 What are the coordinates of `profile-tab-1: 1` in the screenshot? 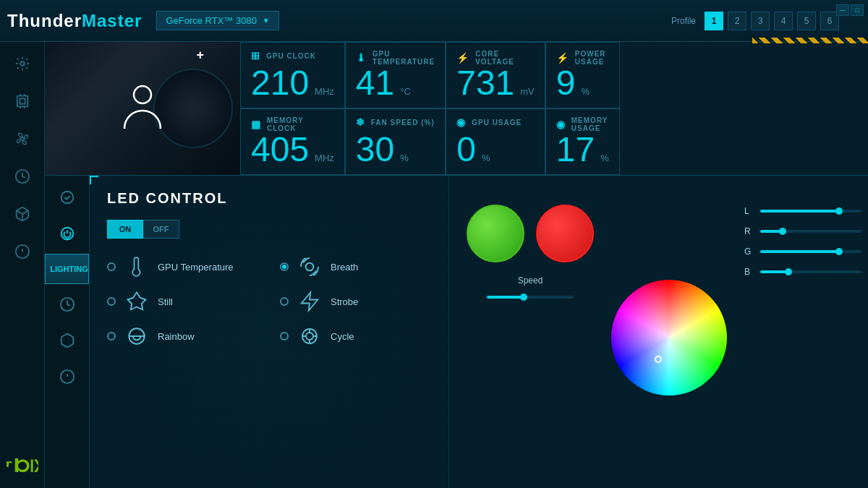 It's located at (714, 21).